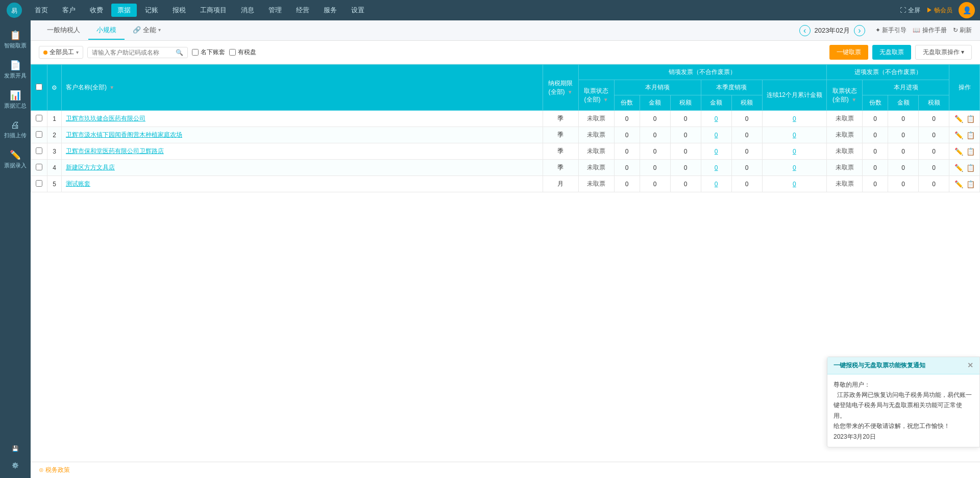 This screenshot has width=980, height=478. What do you see at coordinates (358, 10) in the screenshot?
I see `nav-settings: 设置` at bounding box center [358, 10].